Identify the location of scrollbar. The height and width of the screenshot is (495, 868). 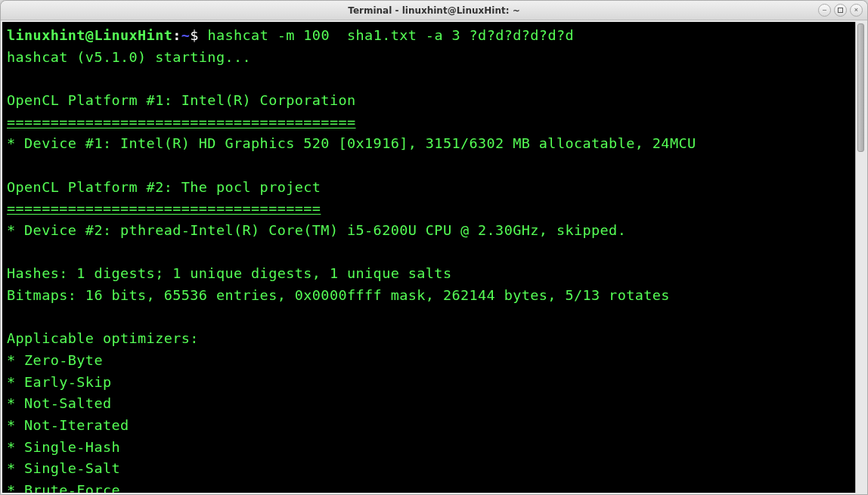
(860, 257).